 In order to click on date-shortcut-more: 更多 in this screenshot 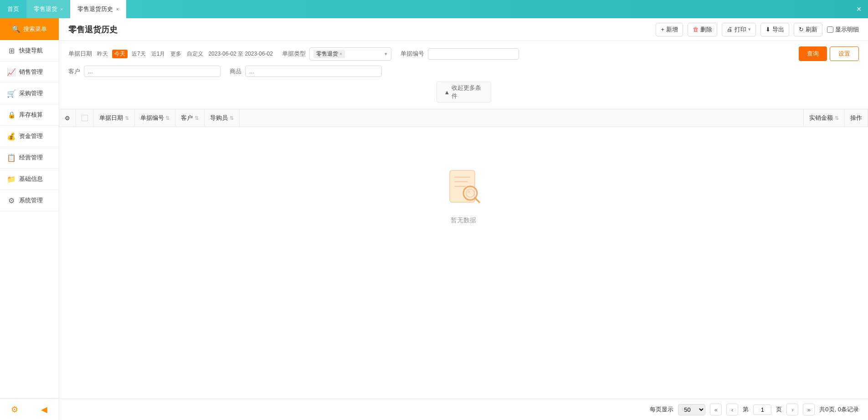, I will do `click(176, 54)`.